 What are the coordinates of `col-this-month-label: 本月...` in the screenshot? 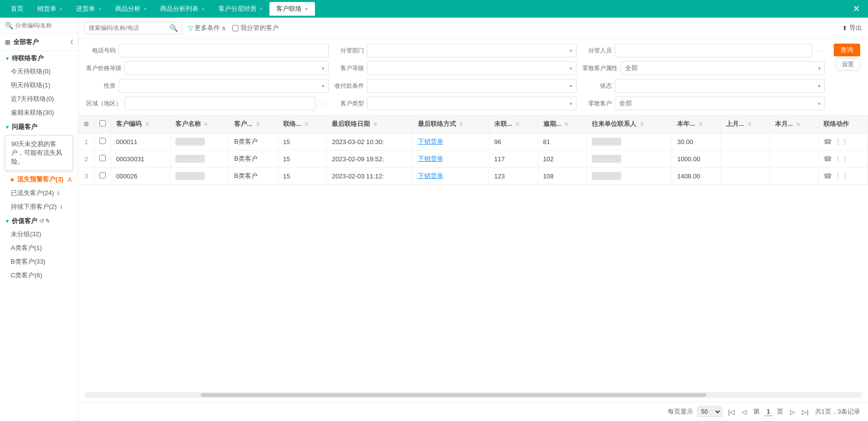 It's located at (784, 124).